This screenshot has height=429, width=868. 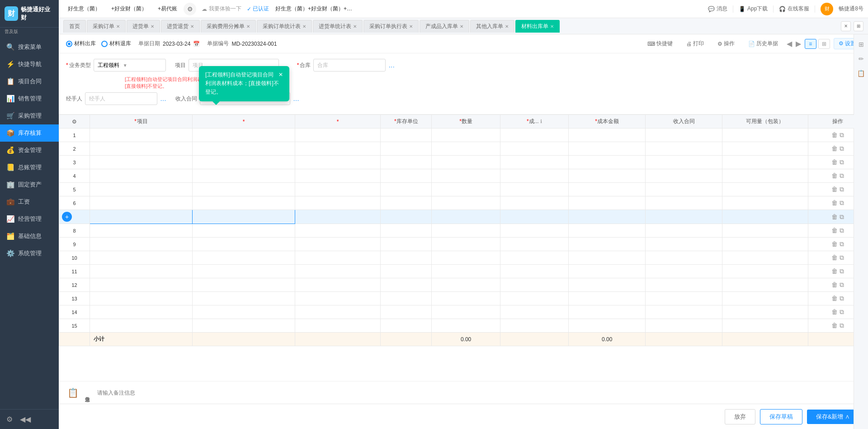 I want to click on sidebar-item-purchase: 🛒 采购管理, so click(x=29, y=116).